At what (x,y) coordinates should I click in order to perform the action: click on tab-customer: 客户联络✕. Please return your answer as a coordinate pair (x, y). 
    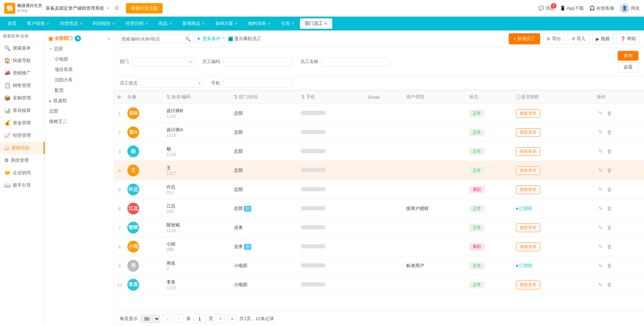
    Looking at the image, I should click on (38, 24).